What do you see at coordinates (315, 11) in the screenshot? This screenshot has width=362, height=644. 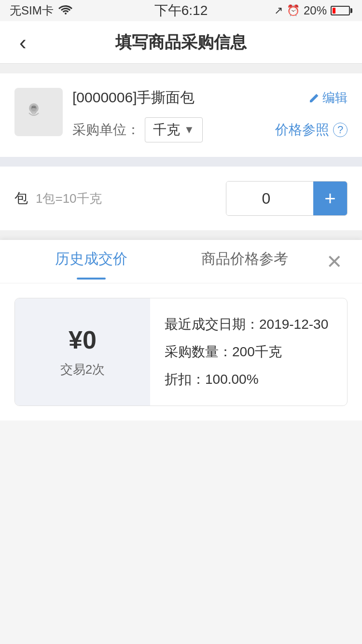 I see `battery-percent: 20%` at bounding box center [315, 11].